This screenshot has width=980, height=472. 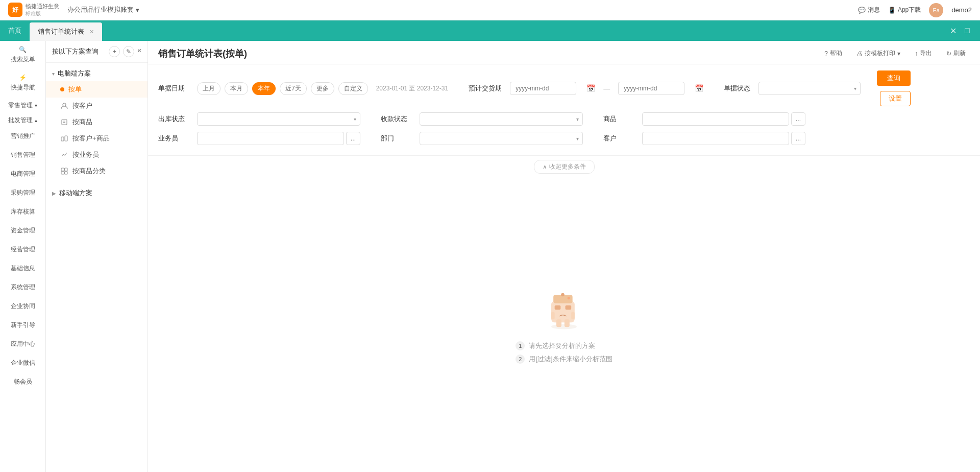 What do you see at coordinates (64, 155) in the screenshot?
I see `by-salesman-icon` at bounding box center [64, 155].